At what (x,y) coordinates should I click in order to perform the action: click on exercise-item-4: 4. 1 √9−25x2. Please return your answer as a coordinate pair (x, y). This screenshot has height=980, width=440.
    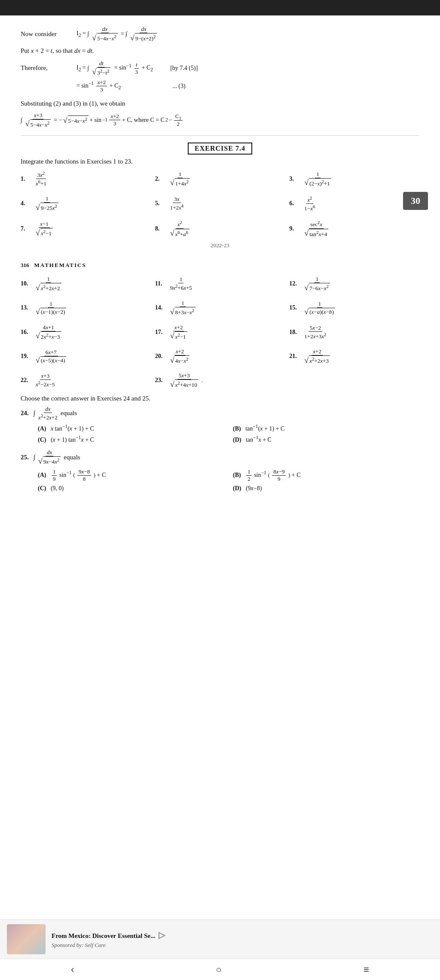
    Looking at the image, I should click on (86, 204).